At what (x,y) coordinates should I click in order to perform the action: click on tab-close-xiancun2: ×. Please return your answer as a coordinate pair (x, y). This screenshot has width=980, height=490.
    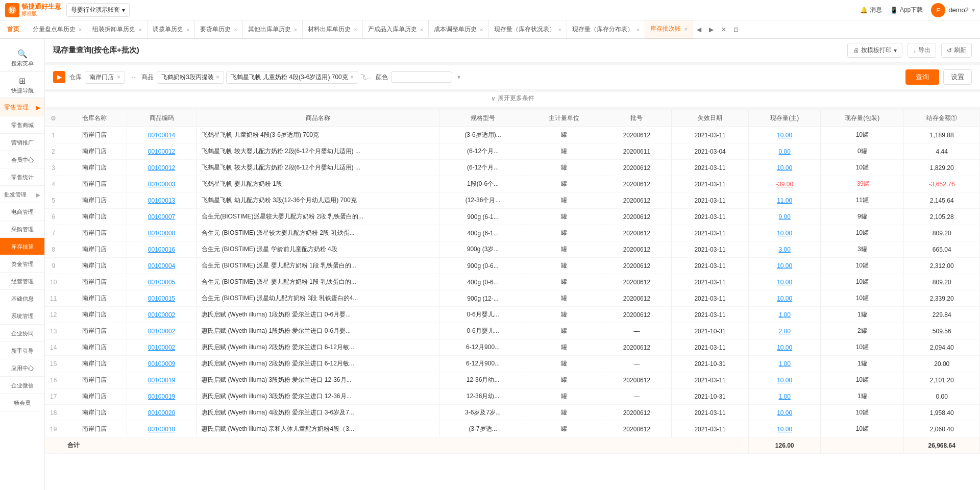
    Looking at the image, I should click on (638, 30).